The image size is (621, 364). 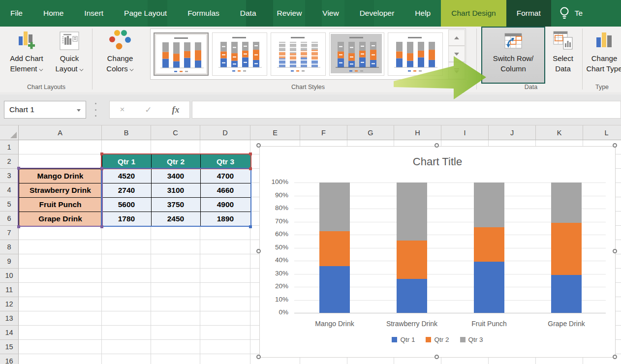 What do you see at coordinates (437, 339) in the screenshot?
I see `chart-legend: Qtr 1Qtr 2Qtr 3` at bounding box center [437, 339].